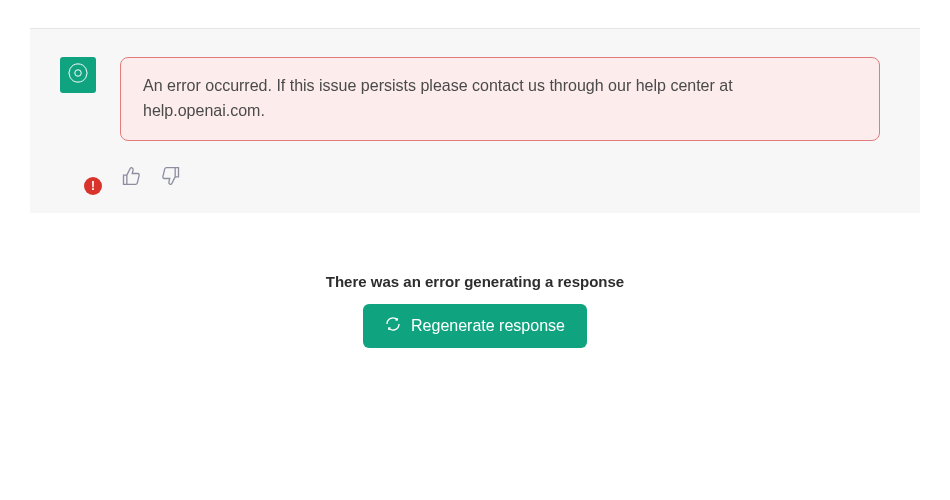  Describe the element at coordinates (78, 123) in the screenshot. I see `avatar-container: !` at that location.